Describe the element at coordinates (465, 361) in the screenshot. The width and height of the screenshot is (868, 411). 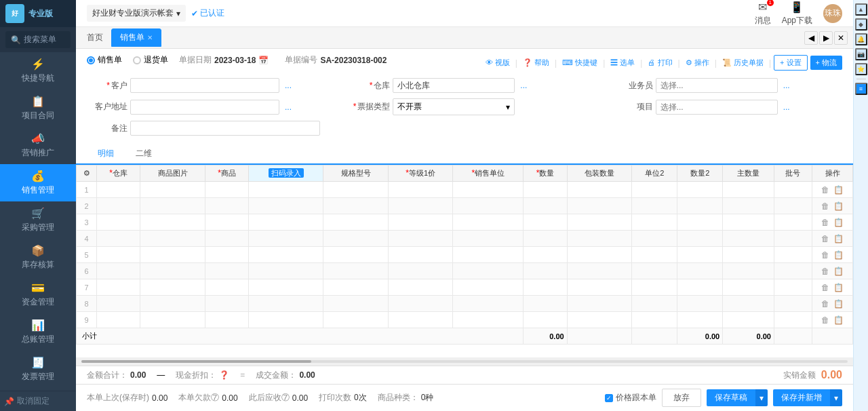
I see `horizontal-scrollbar` at that location.